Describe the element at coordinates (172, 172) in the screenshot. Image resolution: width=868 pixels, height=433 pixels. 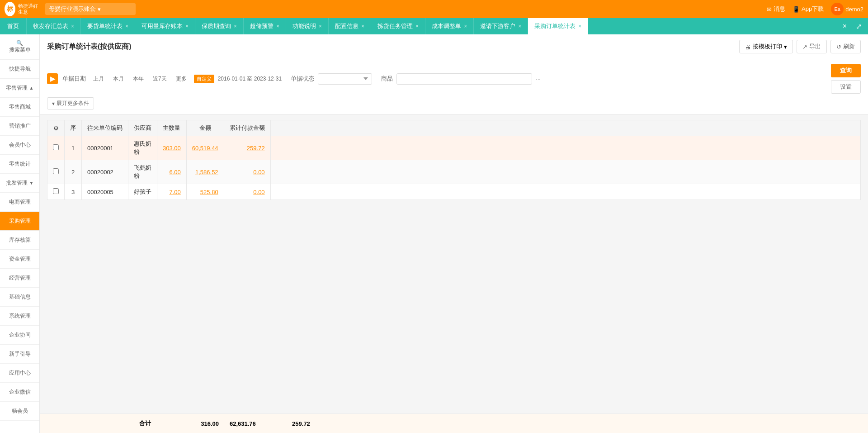
I see `row-main-qty-2: 6.00` at that location.